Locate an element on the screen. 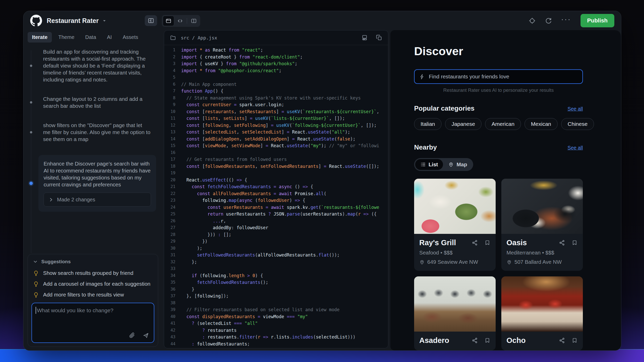 The height and width of the screenshot is (362, 644). category-chip-american: American is located at coordinates (503, 124).